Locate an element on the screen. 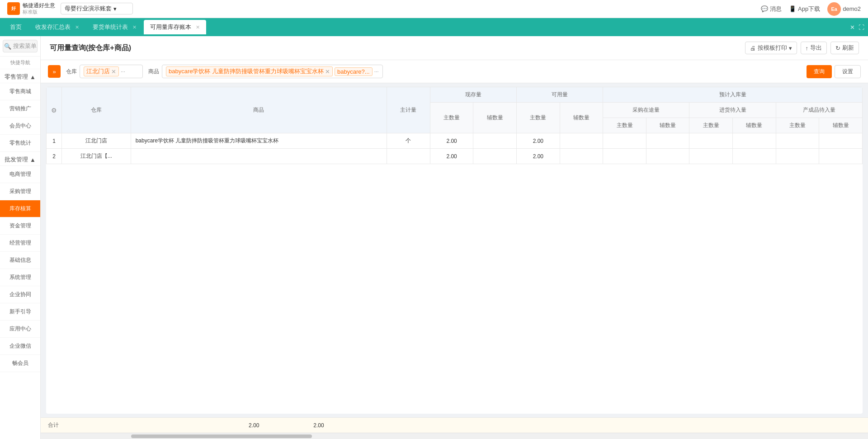 The height and width of the screenshot is (439, 868). col-current-sub-header: 辅数量 is located at coordinates (495, 118).